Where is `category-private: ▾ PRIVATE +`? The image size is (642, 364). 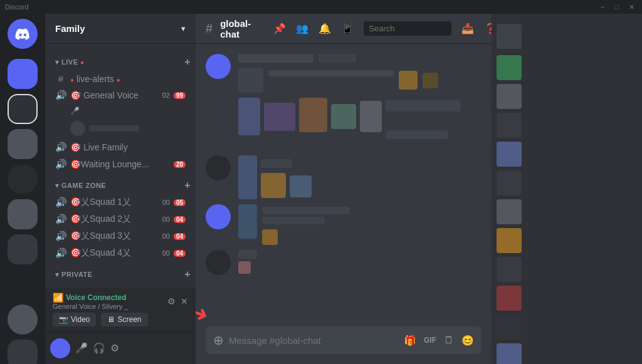
category-private: ▾ PRIVATE + is located at coordinates (120, 274).